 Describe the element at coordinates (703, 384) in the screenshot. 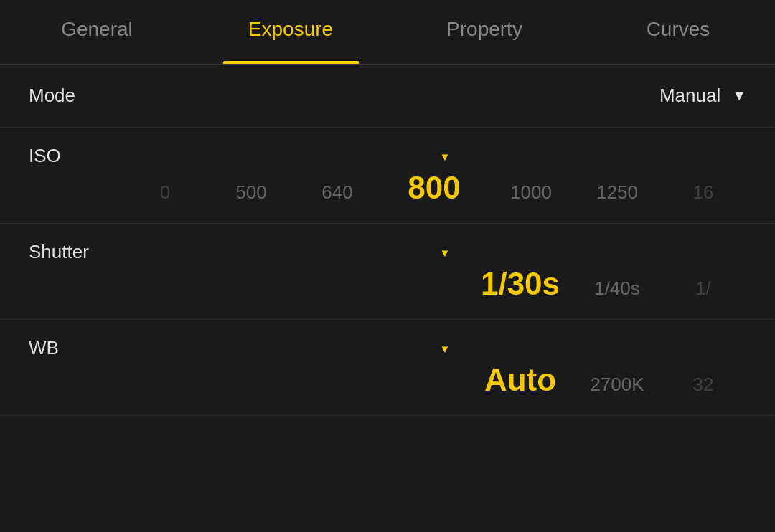

I see `wb-val-32: 32` at that location.